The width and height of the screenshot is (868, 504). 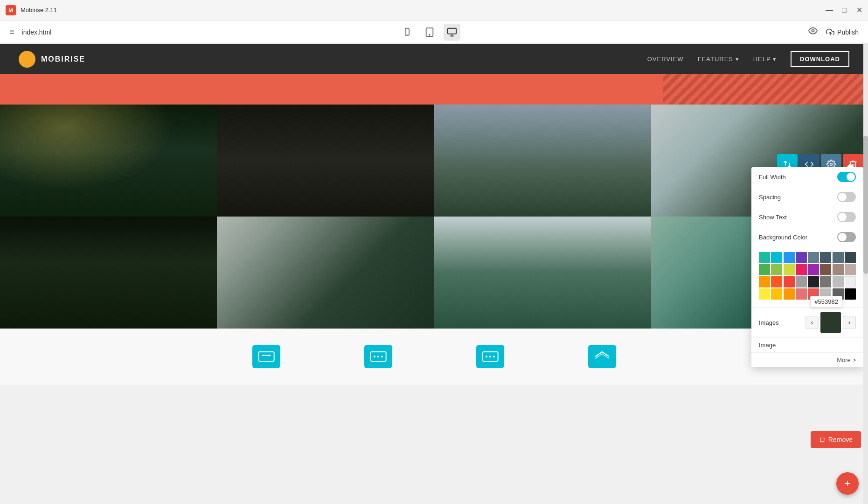 I want to click on hamburger-icon: ≡, so click(x=12, y=32).